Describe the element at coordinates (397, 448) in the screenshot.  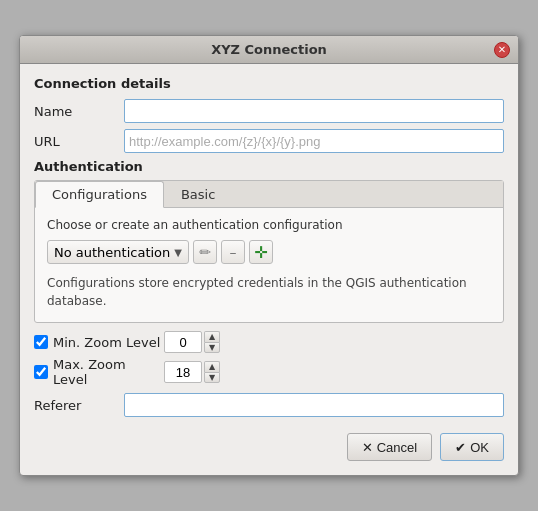
I see `cancel-label: Cancel` at that location.